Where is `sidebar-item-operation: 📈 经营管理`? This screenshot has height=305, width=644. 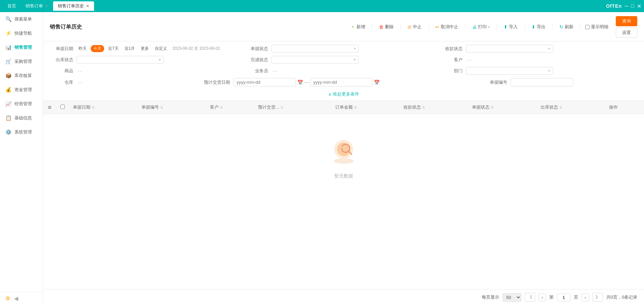
sidebar-item-operation: 📈 经营管理 is located at coordinates (22, 104).